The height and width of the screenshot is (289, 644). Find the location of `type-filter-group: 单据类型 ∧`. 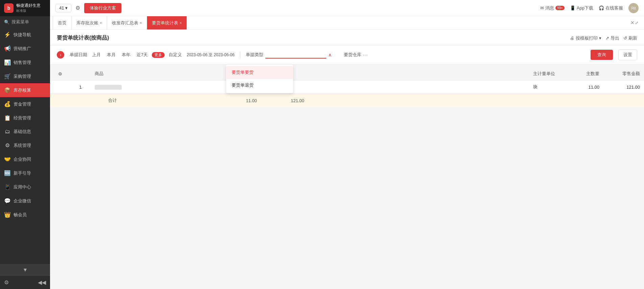

type-filter-group: 单据类型 ∧ is located at coordinates (289, 55).